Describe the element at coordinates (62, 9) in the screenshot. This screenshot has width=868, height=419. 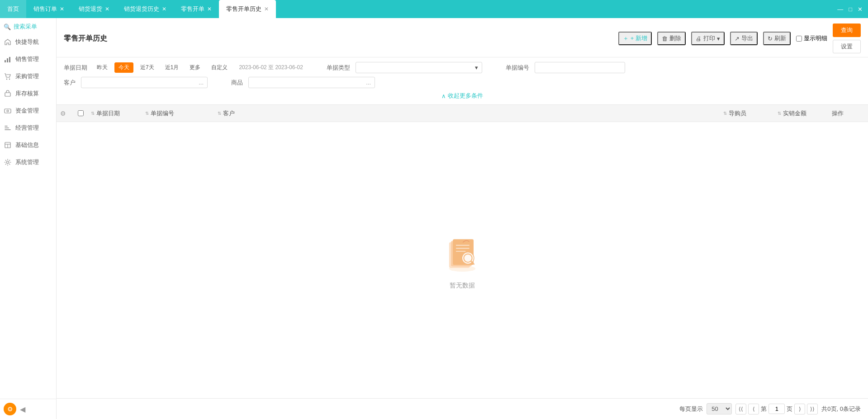
I see `tab-sales-order-close: ✕` at that location.